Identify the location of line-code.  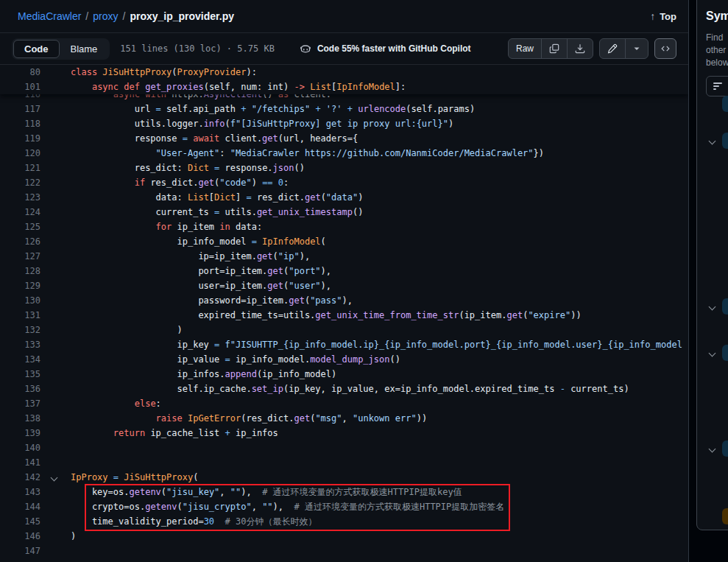
(380, 448).